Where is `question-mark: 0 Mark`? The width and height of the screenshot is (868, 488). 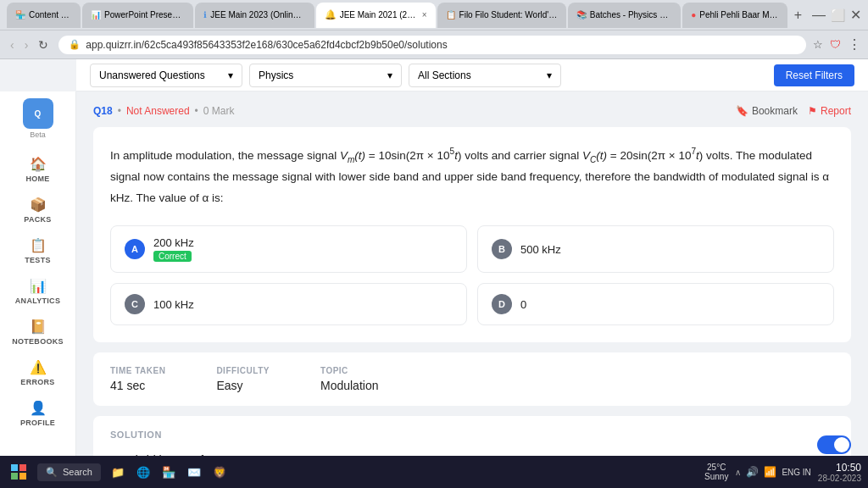 question-mark: 0 Mark is located at coordinates (219, 111).